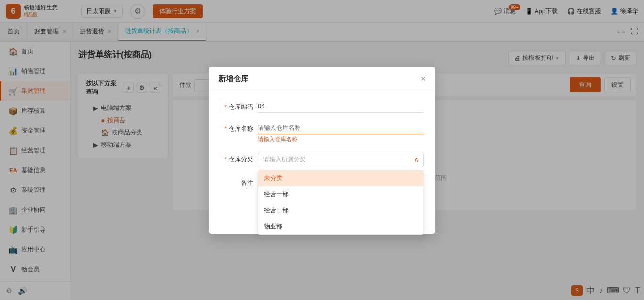  I want to click on category-label: 仓库分类, so click(237, 158).